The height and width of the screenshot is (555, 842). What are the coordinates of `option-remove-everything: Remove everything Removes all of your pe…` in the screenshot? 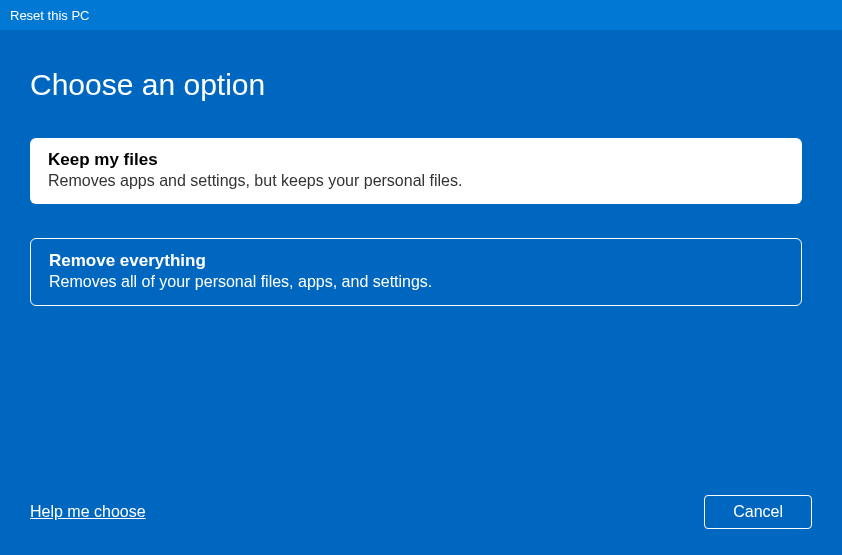 It's located at (416, 272).